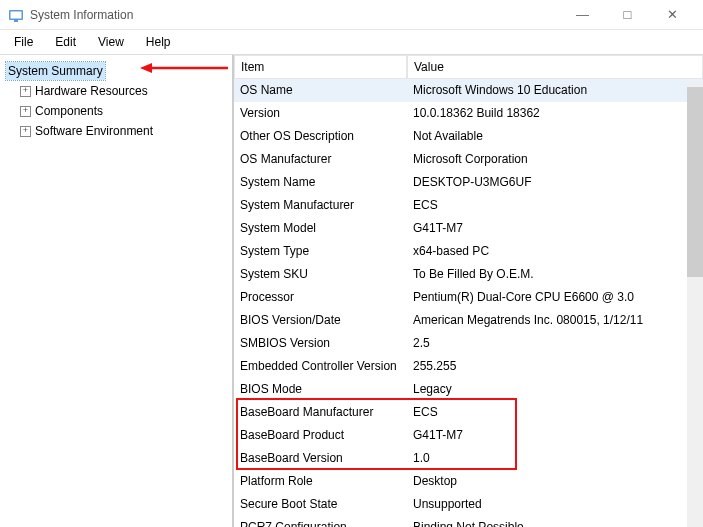 The image size is (703, 527). What do you see at coordinates (123, 91) in the screenshot?
I see `tree-node-hardware-resources: Hardware Resources` at bounding box center [123, 91].